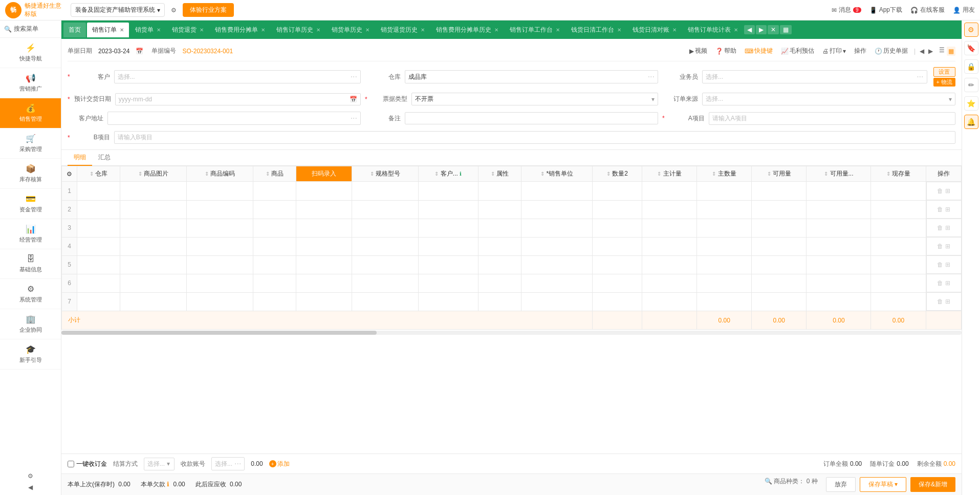 This screenshot has width=980, height=495. I want to click on grid-view-btn: ▦, so click(951, 51).